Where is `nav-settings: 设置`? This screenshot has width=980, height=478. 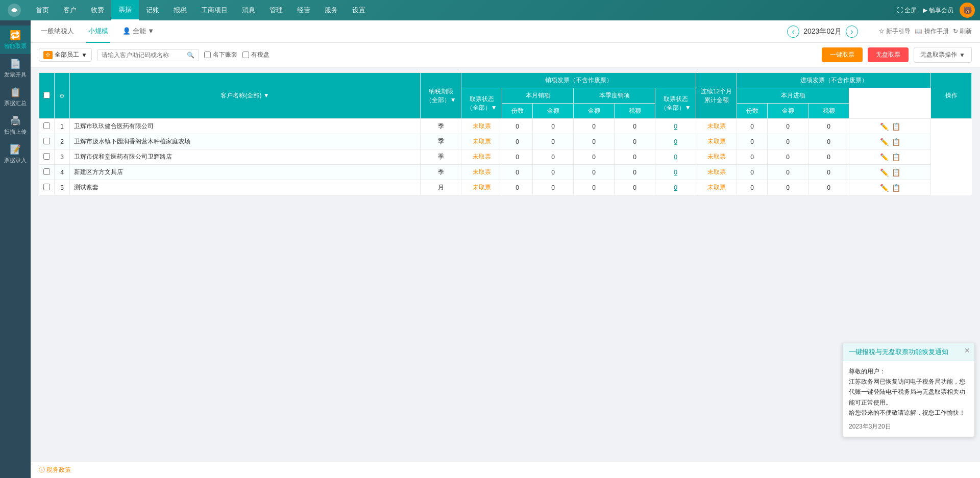 nav-settings: 设置 is located at coordinates (359, 10).